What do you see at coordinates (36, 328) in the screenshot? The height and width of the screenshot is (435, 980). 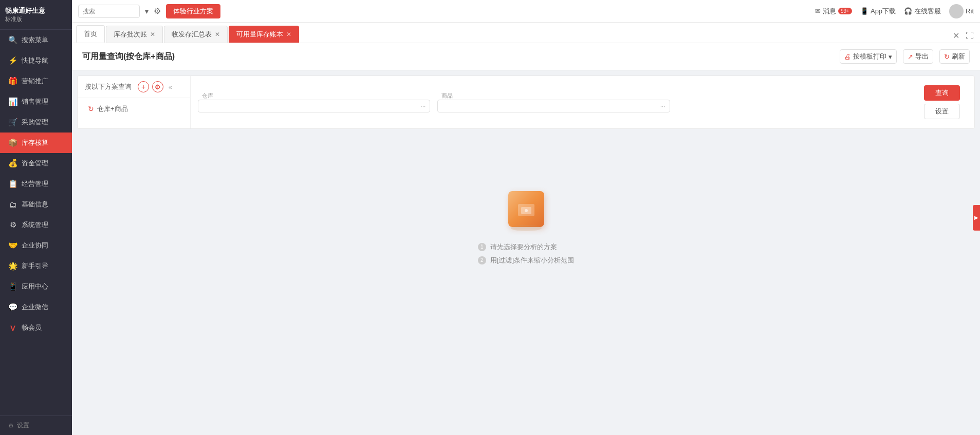 I see `sidebar-item-member: V 畅会员` at bounding box center [36, 328].